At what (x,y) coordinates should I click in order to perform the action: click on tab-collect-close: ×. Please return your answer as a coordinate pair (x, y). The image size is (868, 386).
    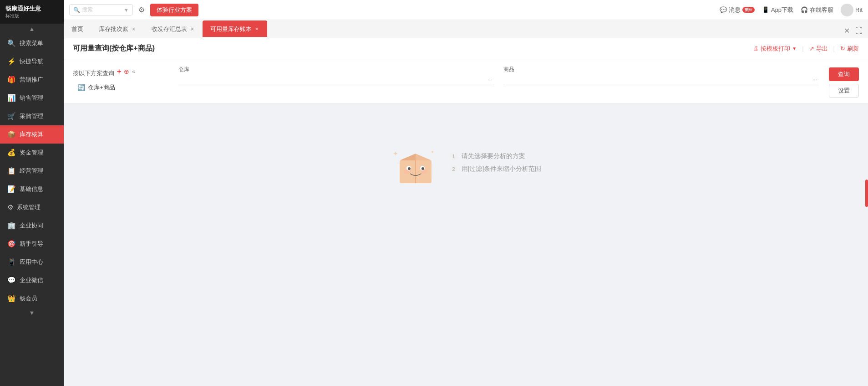
    Looking at the image, I should click on (192, 29).